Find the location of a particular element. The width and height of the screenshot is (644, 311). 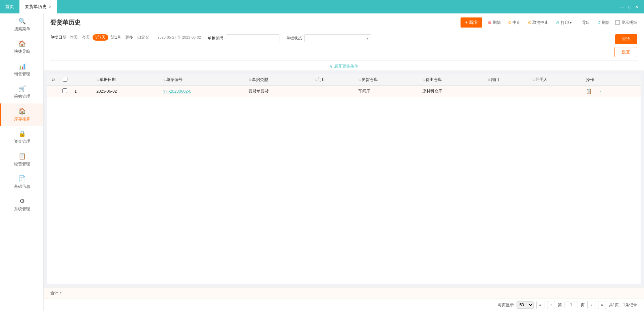

page-label-suffix: 页 is located at coordinates (583, 305).